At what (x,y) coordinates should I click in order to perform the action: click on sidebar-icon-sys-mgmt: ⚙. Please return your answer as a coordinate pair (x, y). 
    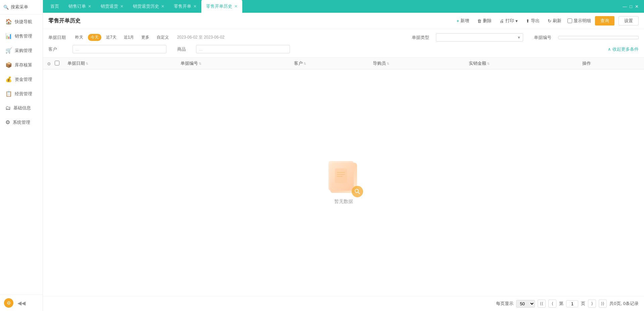
    Looking at the image, I should click on (8, 122).